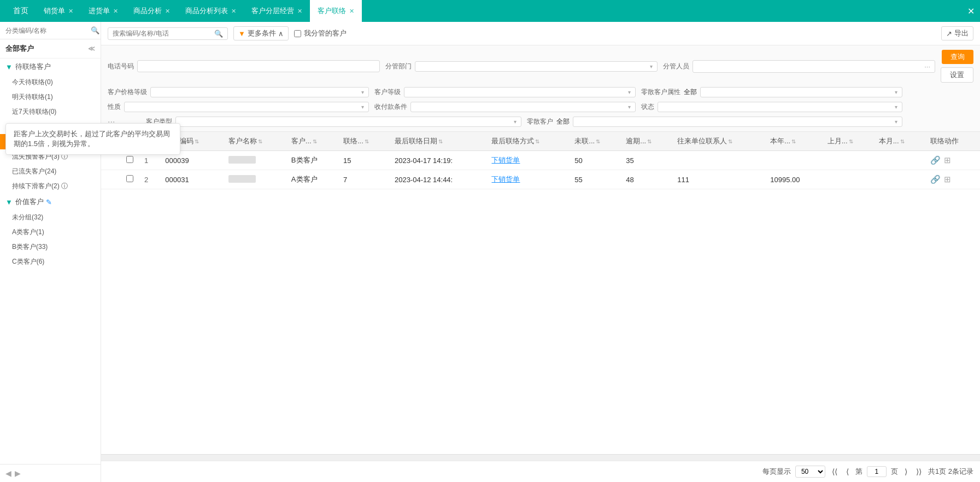 This screenshot has height=482, width=980. Describe the element at coordinates (50, 82) in the screenshot. I see `sidebar-item-today: 今天待联络(0)` at that location.